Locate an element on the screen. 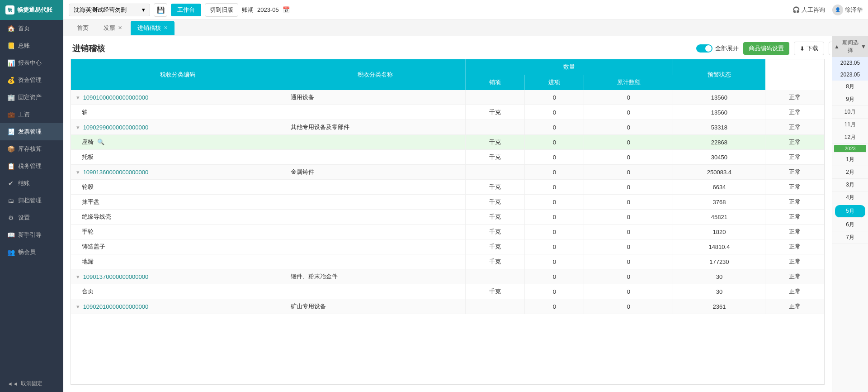  month-3: 3月 is located at coordinates (850, 185).